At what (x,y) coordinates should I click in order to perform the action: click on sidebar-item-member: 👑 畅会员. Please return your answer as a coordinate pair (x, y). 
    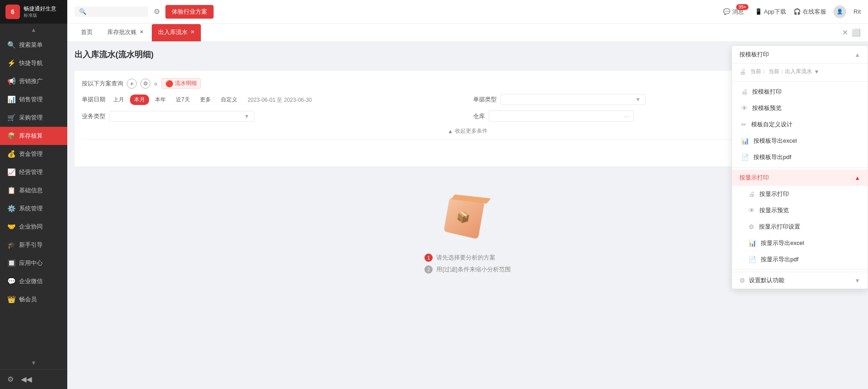
    Looking at the image, I should click on (34, 299).